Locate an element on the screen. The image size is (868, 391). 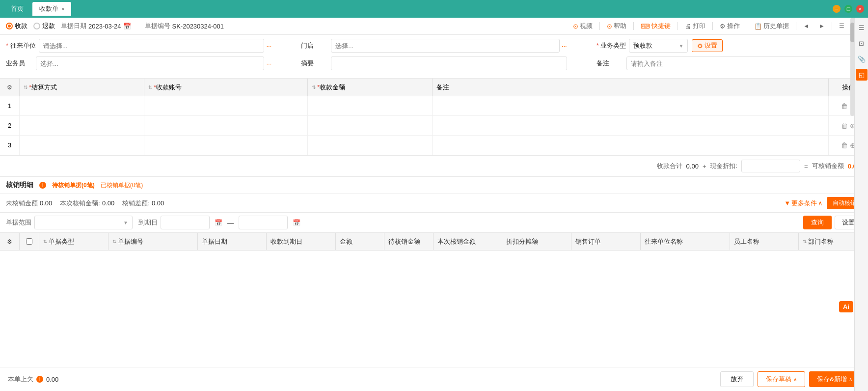
shop-more-icon: ··· is located at coordinates (565, 46).